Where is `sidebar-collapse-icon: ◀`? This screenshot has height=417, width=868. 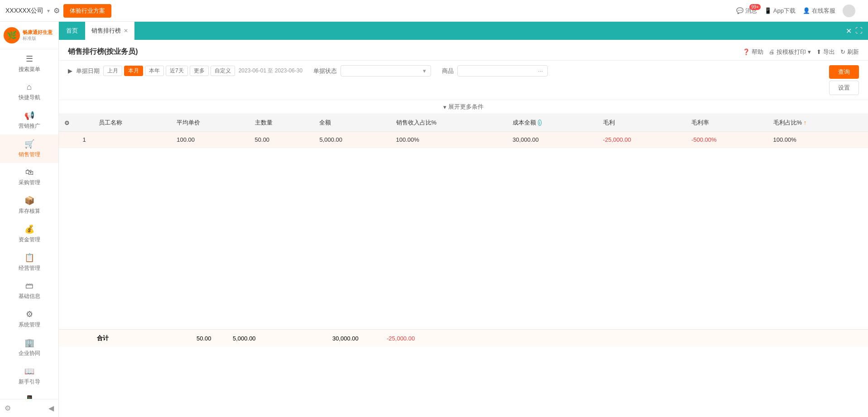
sidebar-collapse-icon: ◀ is located at coordinates (51, 408).